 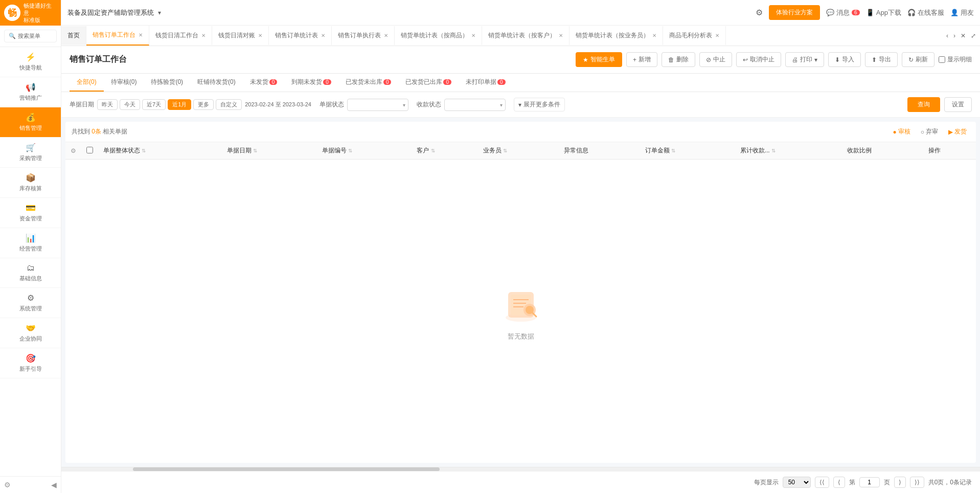 I want to click on user-button: 👤 用友, so click(x=962, y=13).